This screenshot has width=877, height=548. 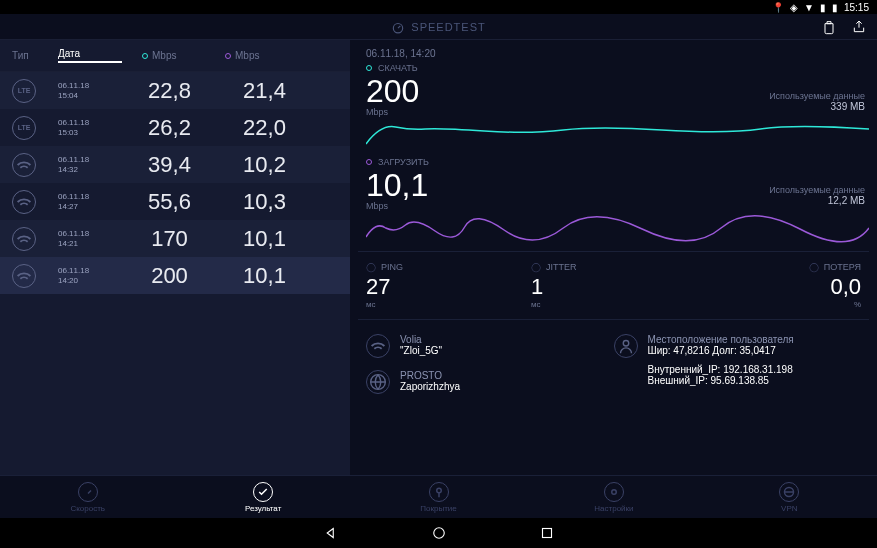 What do you see at coordinates (490, 382) in the screenshot?
I see `server-info: PROSTOZaporizhzhya` at bounding box center [490, 382].